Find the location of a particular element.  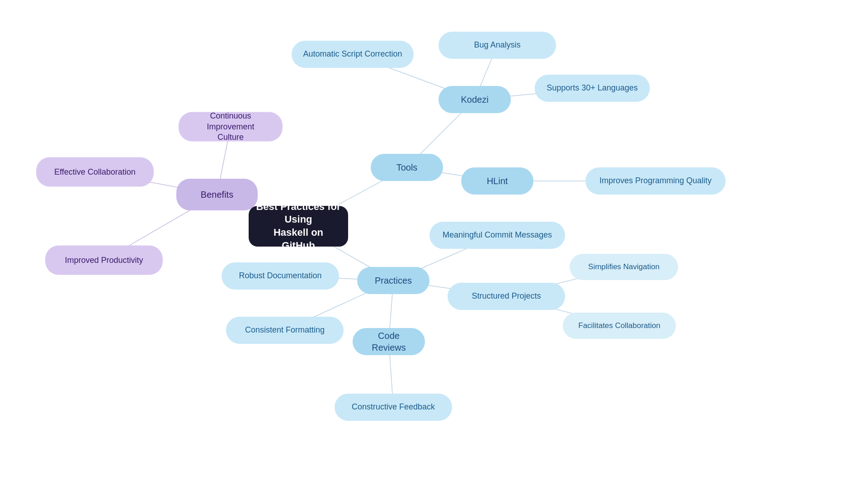

simplifies-nav-node: Simplifies Navigation is located at coordinates (624, 267).